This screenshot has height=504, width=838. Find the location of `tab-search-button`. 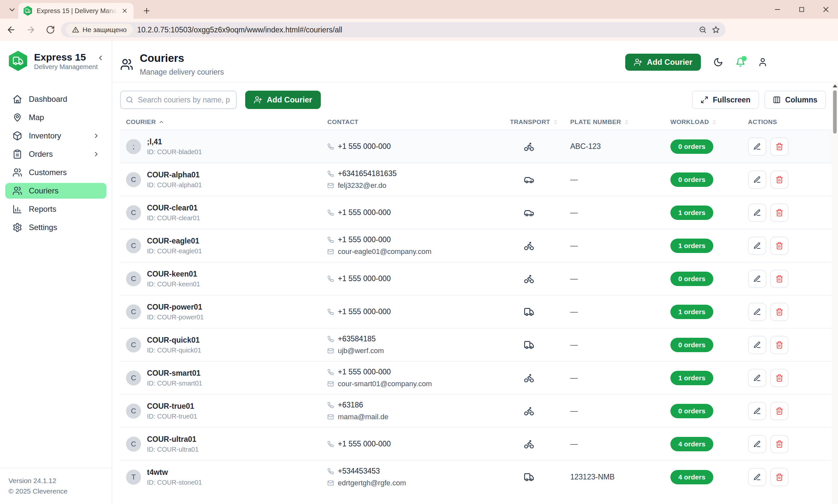

tab-search-button is located at coordinates (12, 10).